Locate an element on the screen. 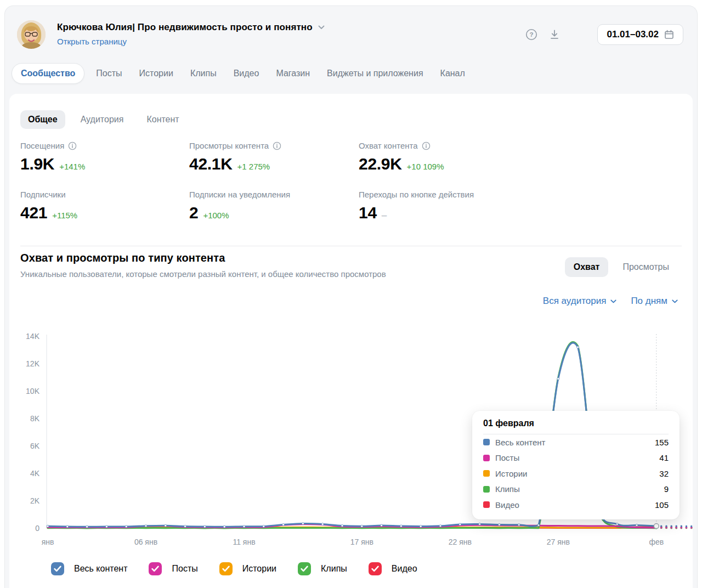 This screenshot has height=588, width=702. avatar-image is located at coordinates (31, 35).